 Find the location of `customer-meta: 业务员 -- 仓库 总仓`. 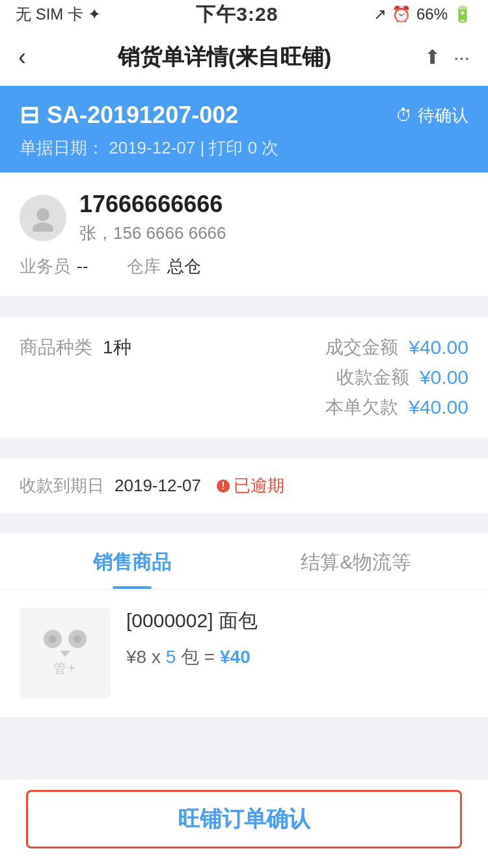

customer-meta: 业务员 -- 仓库 总仓 is located at coordinates (244, 267).